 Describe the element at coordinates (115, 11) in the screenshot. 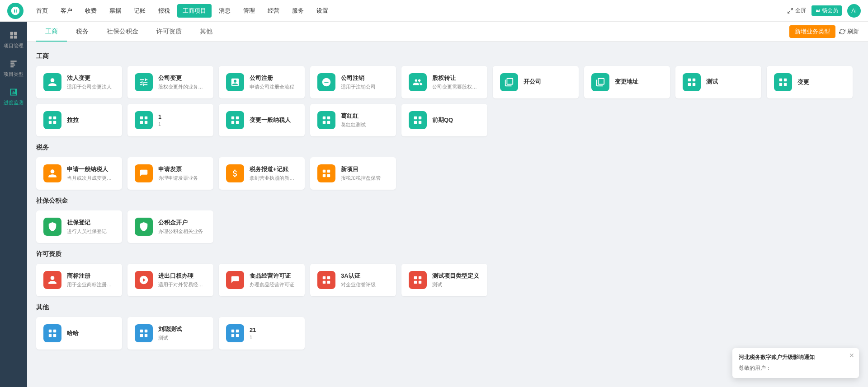

I see `nav-ticket: 票据` at that location.